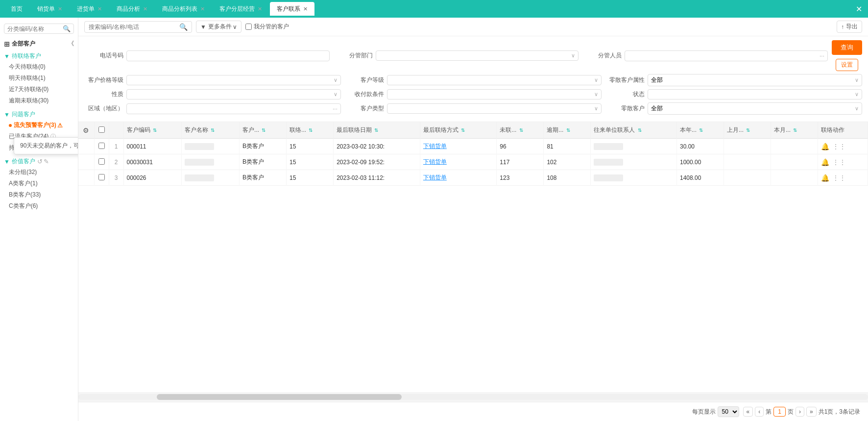  What do you see at coordinates (17, 9) in the screenshot?
I see `tab-home: 首页` at bounding box center [17, 9].